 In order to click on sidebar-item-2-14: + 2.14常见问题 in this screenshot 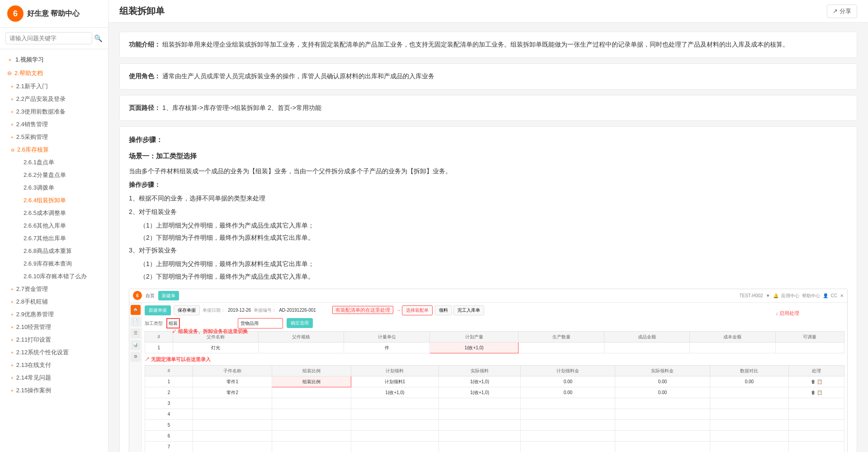, I will do `click(60, 378)`.